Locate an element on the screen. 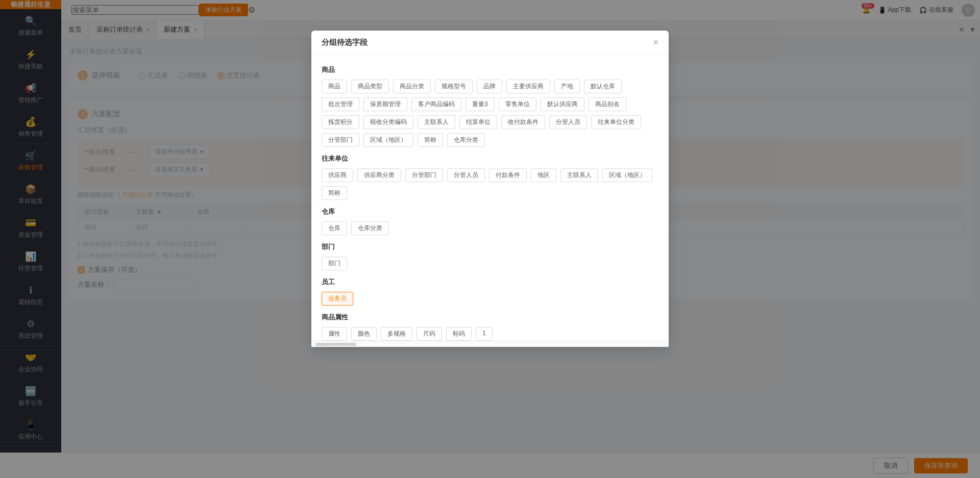 Image resolution: width=980 pixels, height=478 pixels. modal-header: 分组待选字段 × is located at coordinates (490, 43).